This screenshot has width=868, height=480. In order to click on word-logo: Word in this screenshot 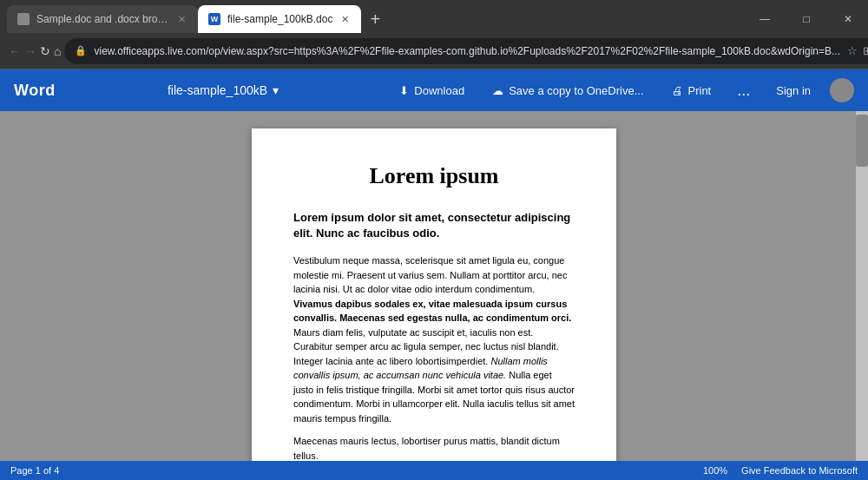, I will do `click(35, 90)`.